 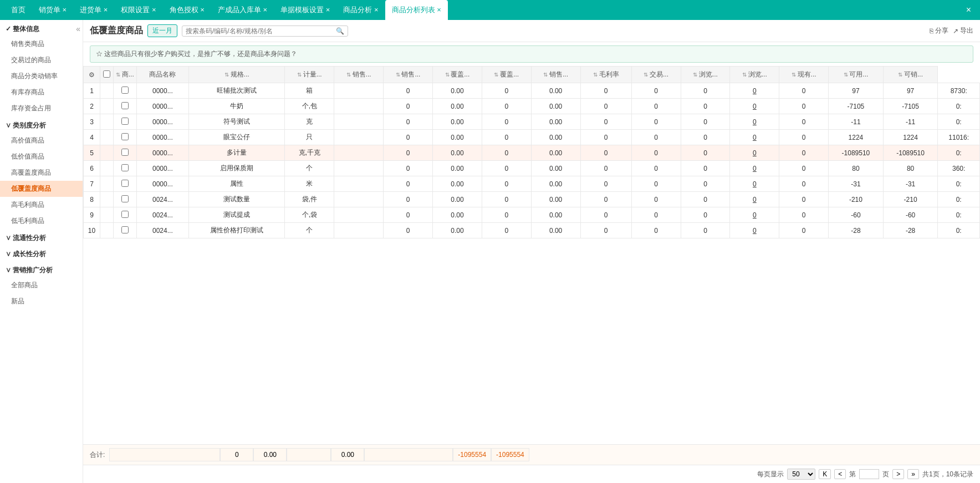 I want to click on row-stock: 97, so click(x=856, y=91).